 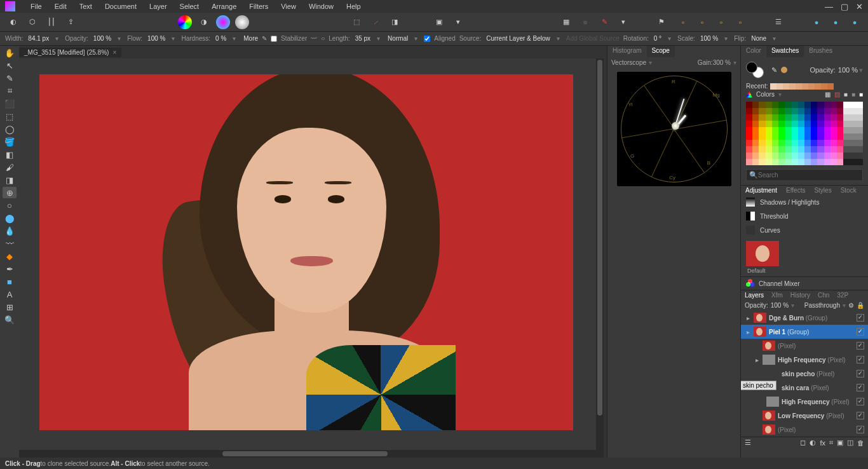 What do you see at coordinates (801, 295) in the screenshot?
I see `tab-history: History` at bounding box center [801, 295].